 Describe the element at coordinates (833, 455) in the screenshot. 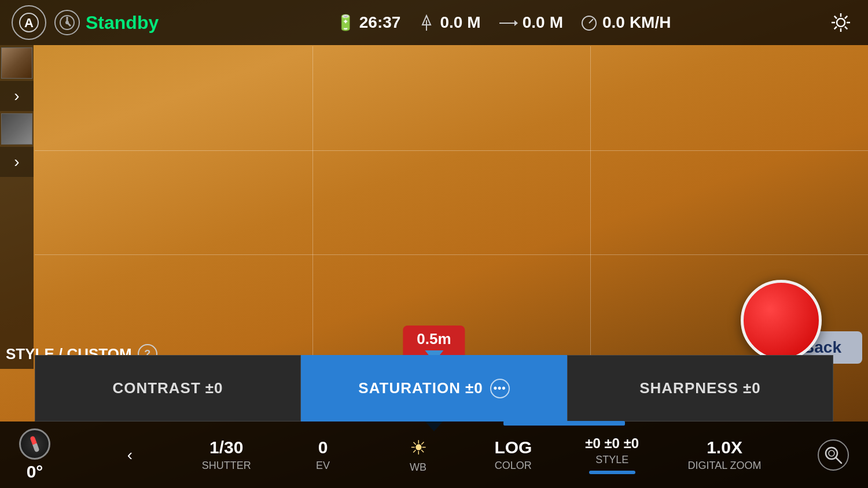

I see `camera-search-item` at that location.